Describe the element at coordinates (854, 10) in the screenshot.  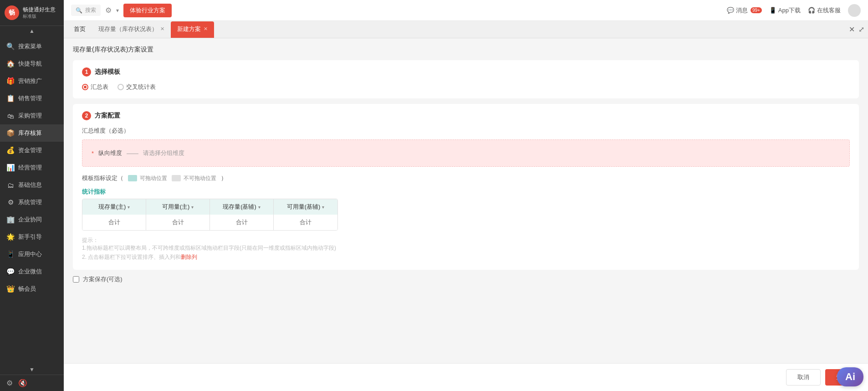
I see `user-avatar` at that location.